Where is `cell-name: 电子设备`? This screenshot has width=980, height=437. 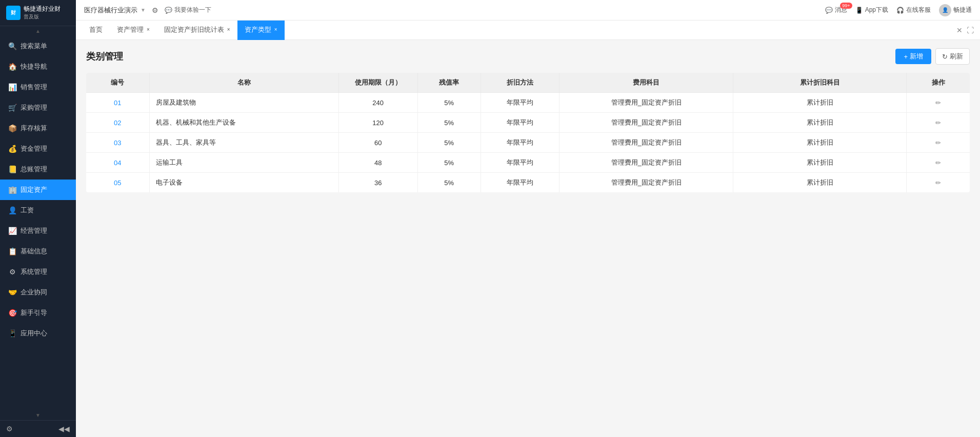 cell-name: 电子设备 is located at coordinates (244, 183).